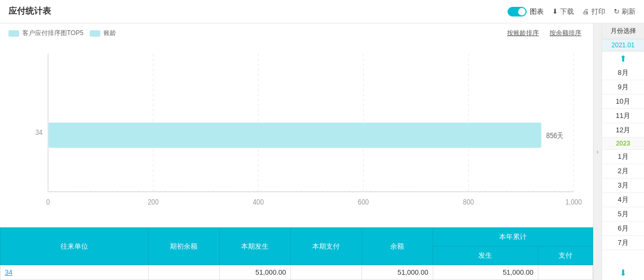 The height and width of the screenshot is (280, 644). Describe the element at coordinates (537, 12) in the screenshot. I see `chart-toggle-label: 图表` at that location.